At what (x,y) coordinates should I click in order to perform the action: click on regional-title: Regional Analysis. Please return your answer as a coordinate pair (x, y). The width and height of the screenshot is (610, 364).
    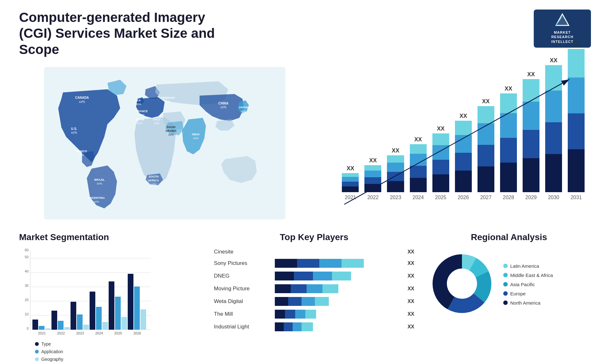
    Looking at the image, I should click on (509, 237).